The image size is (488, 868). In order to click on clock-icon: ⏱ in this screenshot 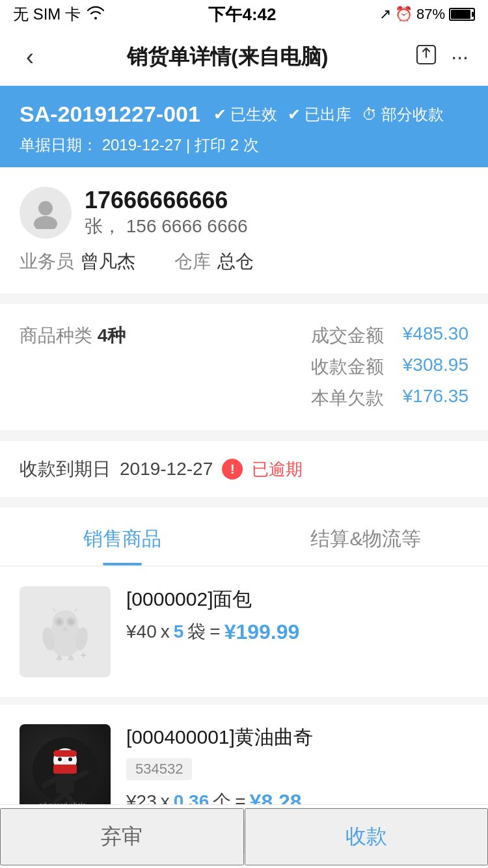, I will do `click(370, 115)`.